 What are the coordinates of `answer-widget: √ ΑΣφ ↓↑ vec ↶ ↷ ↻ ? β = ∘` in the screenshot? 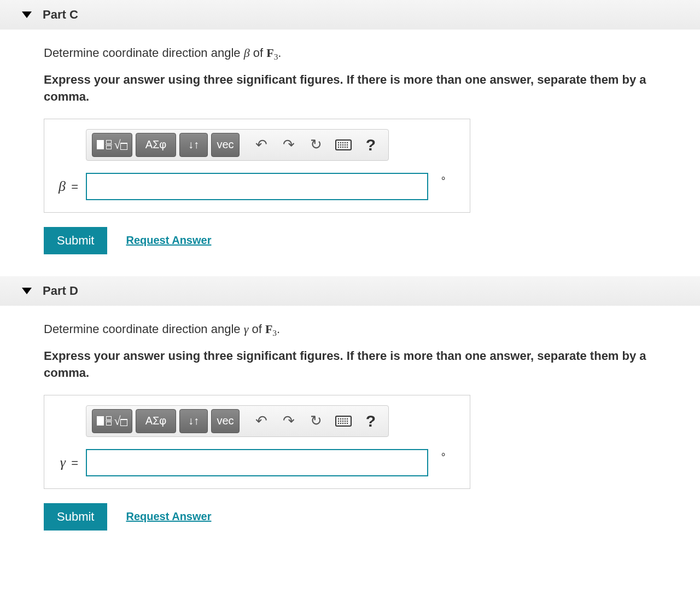 It's located at (257, 166).